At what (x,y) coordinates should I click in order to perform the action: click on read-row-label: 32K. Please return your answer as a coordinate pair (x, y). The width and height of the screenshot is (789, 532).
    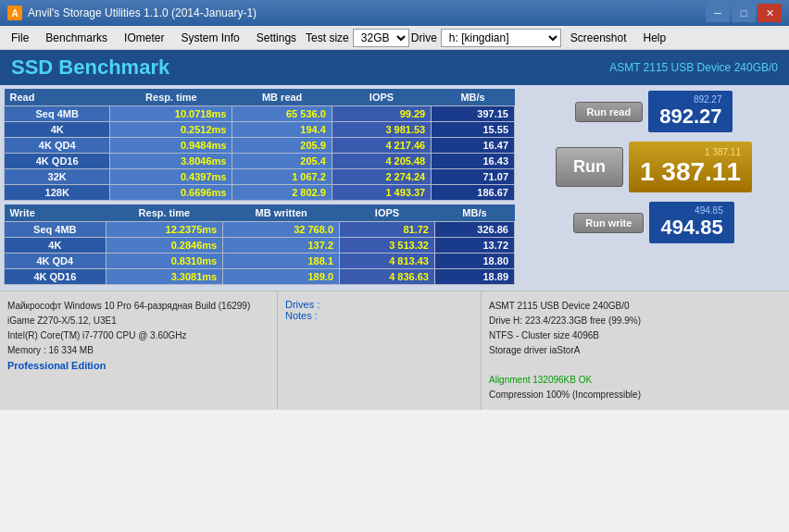
    Looking at the image, I should click on (57, 178).